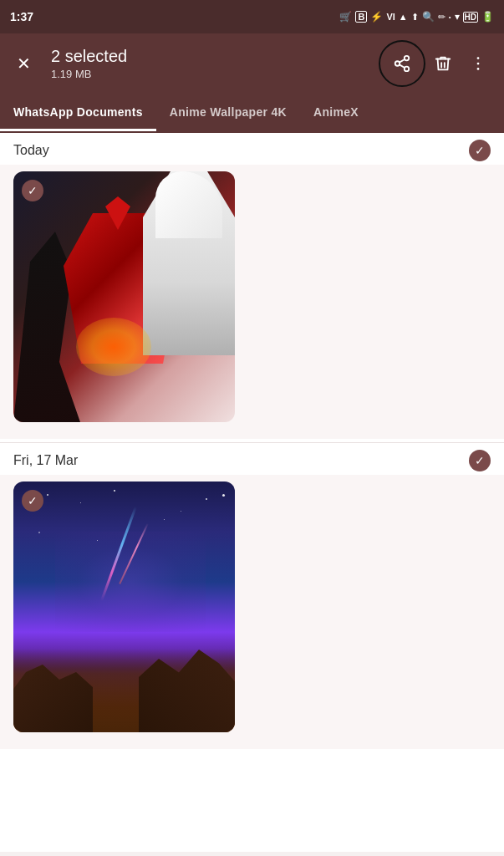 This screenshot has height=856, width=504. What do you see at coordinates (23, 64) in the screenshot?
I see `close-button: ✕` at bounding box center [23, 64].